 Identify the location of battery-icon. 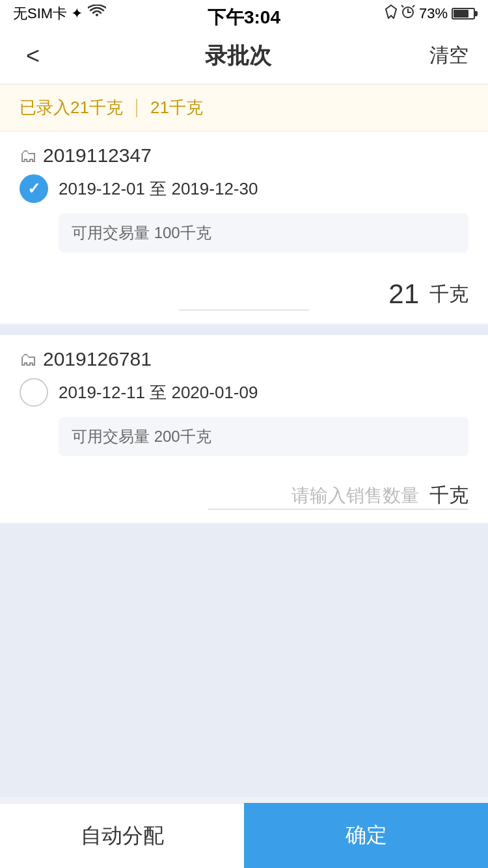
(463, 14).